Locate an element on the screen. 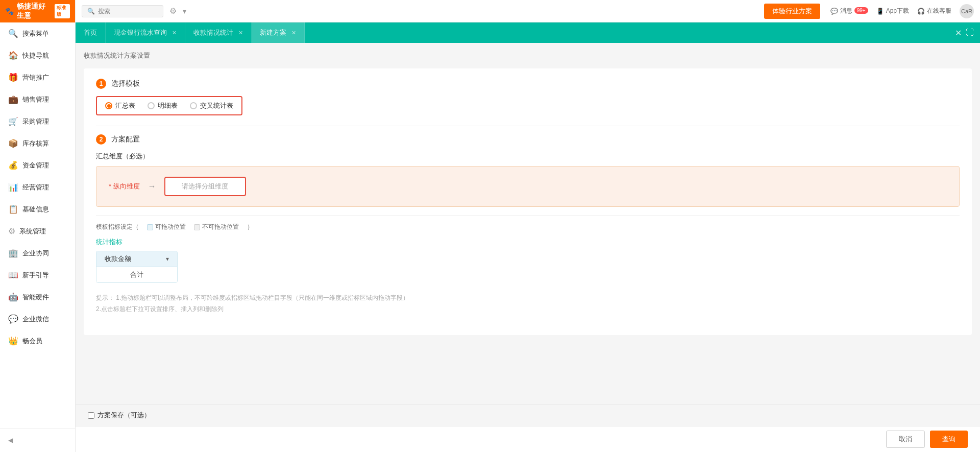 The image size is (980, 452). tab-bank-flow-close: ✕ is located at coordinates (175, 33).